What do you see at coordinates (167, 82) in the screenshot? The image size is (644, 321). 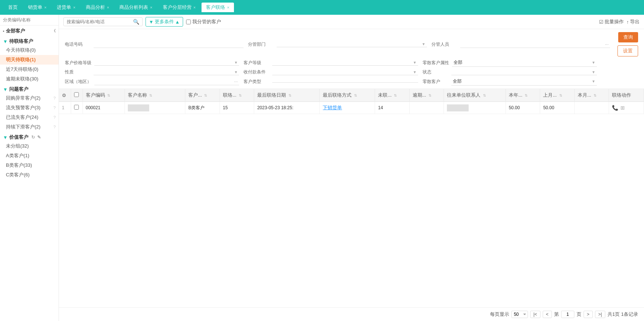 I see `region-select: ···` at bounding box center [167, 82].